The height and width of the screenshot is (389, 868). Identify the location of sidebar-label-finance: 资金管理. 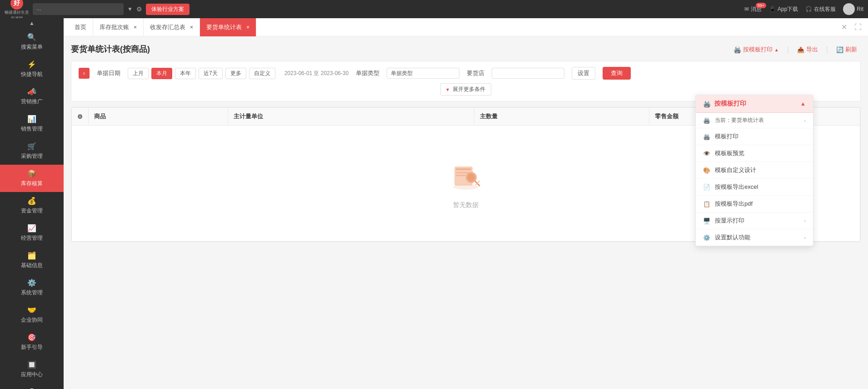
(32, 211).